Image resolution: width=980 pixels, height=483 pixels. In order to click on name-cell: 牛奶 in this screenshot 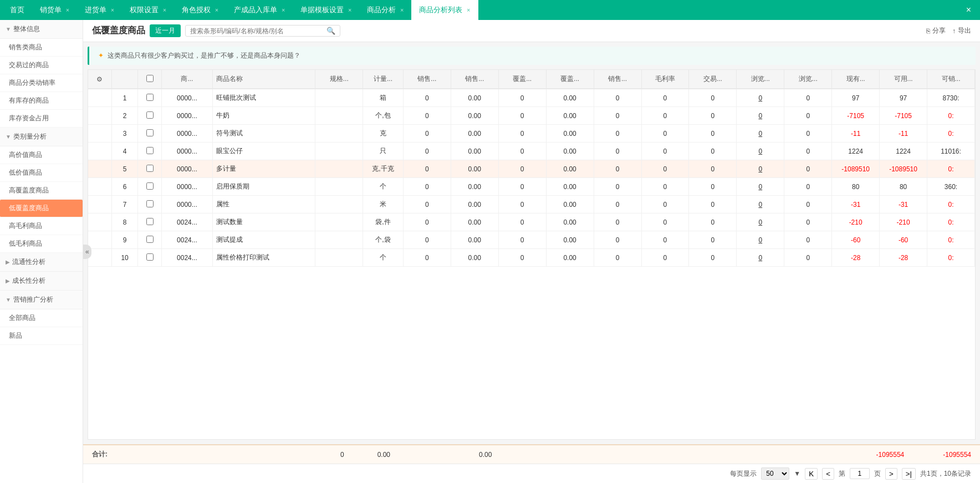, I will do `click(264, 116)`.